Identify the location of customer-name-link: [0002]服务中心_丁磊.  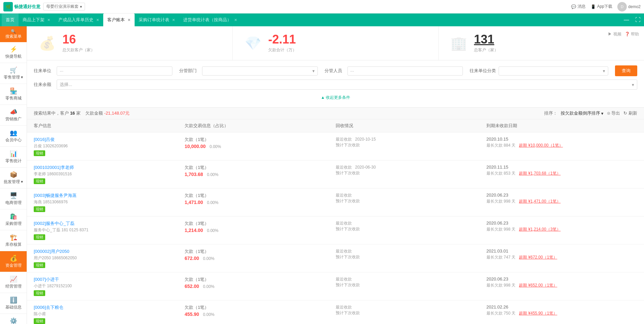
(54, 223).